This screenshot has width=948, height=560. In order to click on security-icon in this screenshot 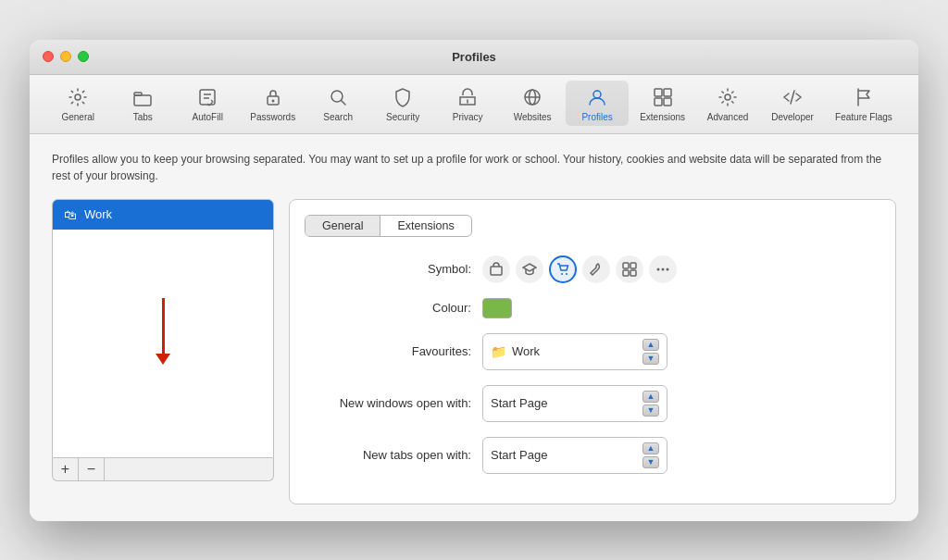, I will do `click(403, 97)`.